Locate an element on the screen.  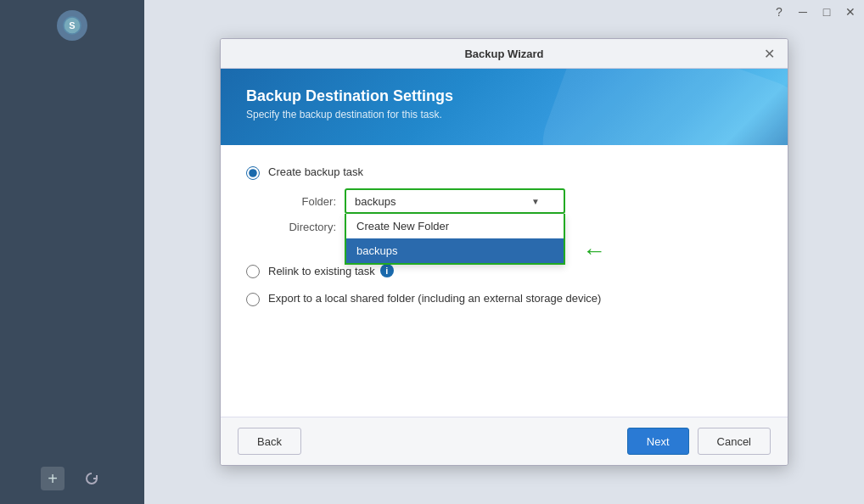
create-backup-row: Create backup task is located at coordinates (504, 173).